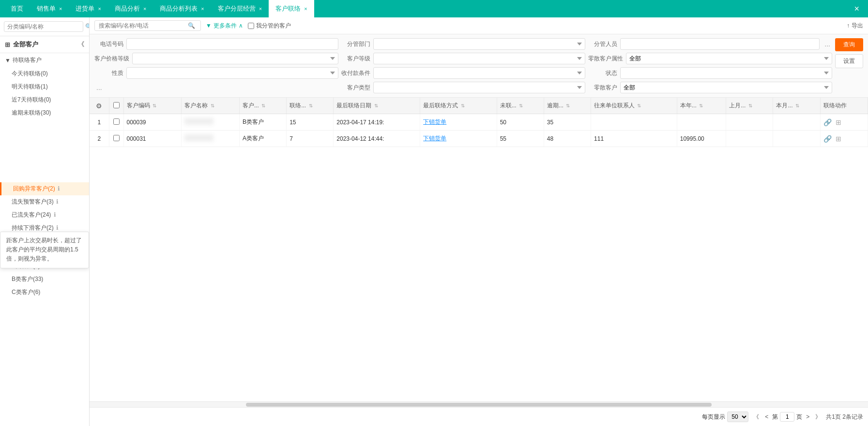  What do you see at coordinates (520, 106) in the screenshot?
I see `th-uncontacted: 未联... ⇅` at bounding box center [520, 106].